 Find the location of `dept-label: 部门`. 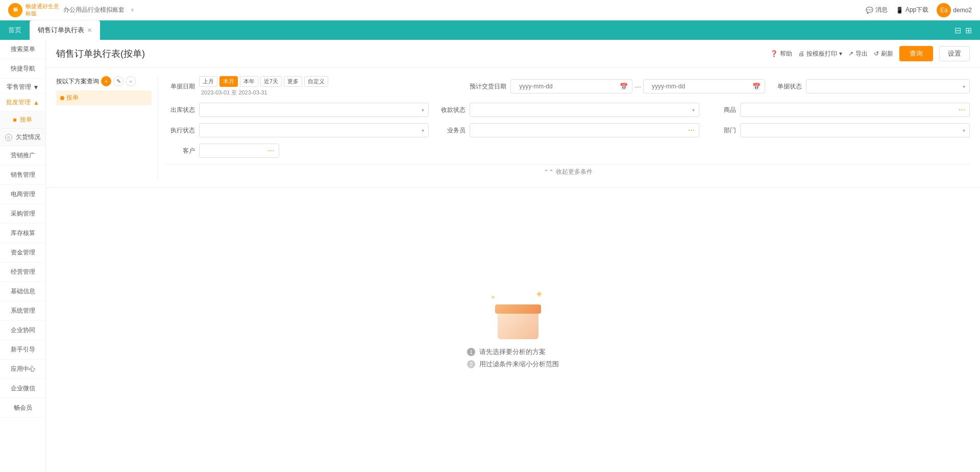

dept-label: 部门 is located at coordinates (722, 131).